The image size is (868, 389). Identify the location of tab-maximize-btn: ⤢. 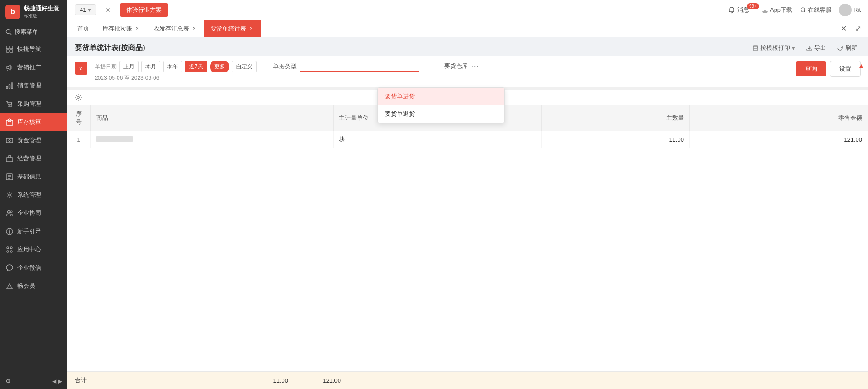
(858, 29).